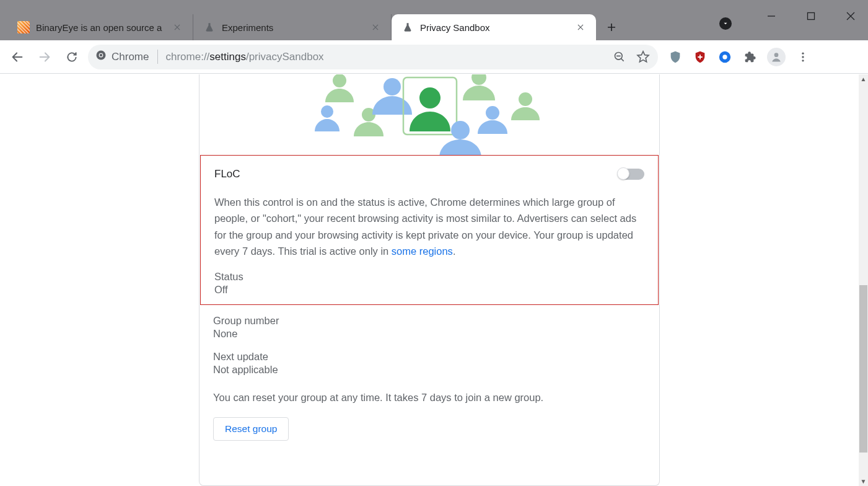 This screenshot has height=486, width=868. Describe the element at coordinates (130, 57) in the screenshot. I see `chip-label: Chrome` at that location.